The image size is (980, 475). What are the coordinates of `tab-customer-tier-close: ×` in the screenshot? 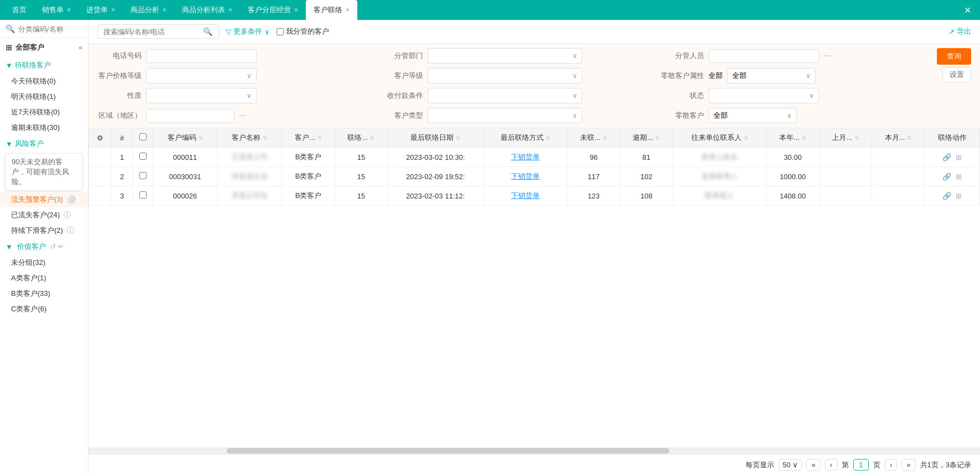 It's located at (296, 10).